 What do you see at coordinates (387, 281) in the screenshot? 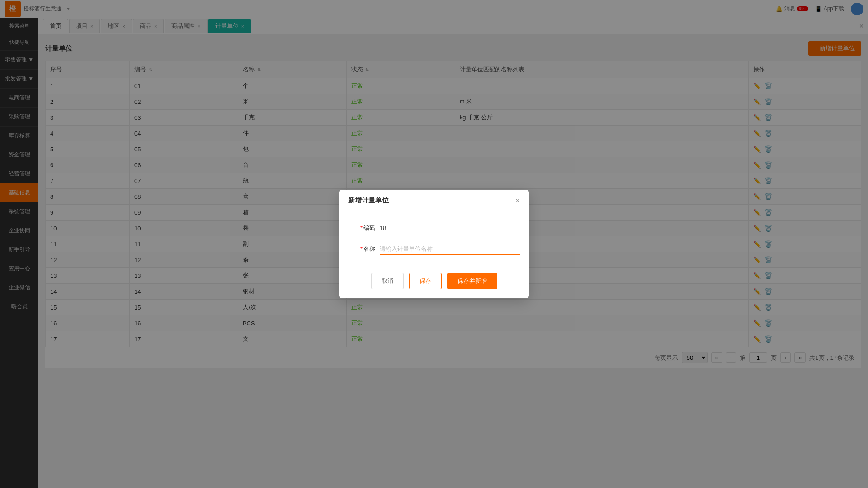
I see `cancel-button: 取消` at bounding box center [387, 281].